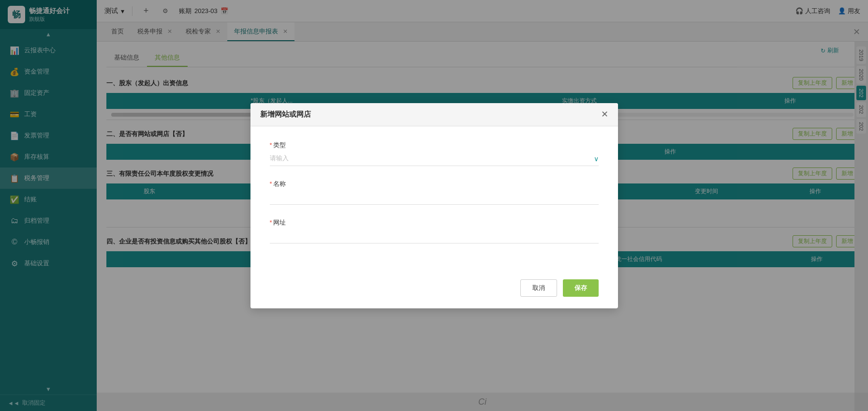 This screenshot has height=411, width=868. Describe the element at coordinates (434, 197) in the screenshot. I see `name-input` at that location.